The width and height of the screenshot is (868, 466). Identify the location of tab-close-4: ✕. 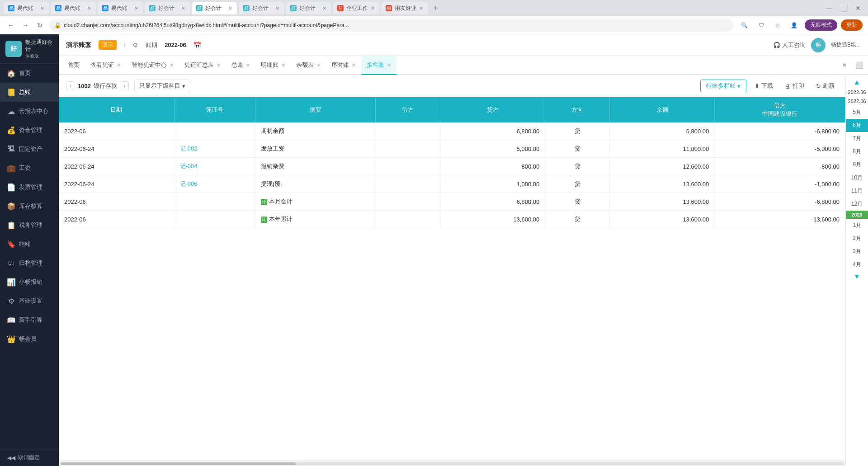
(184, 8).